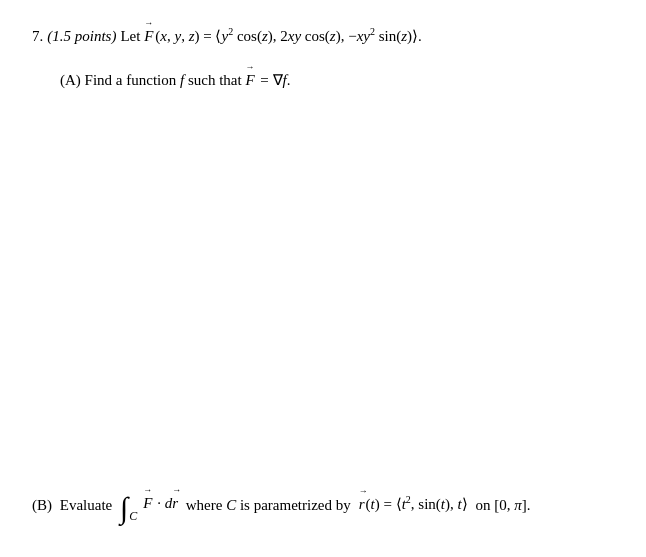 The height and width of the screenshot is (557, 646). I want to click on parametrize-r: r, so click(362, 507).